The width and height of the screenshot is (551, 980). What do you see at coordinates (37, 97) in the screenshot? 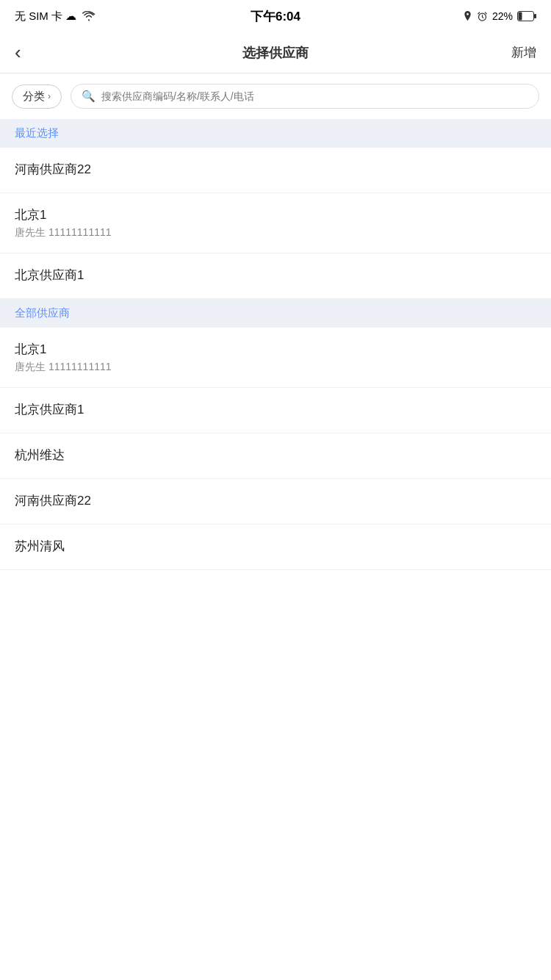
I see `category-button: 分类 ›` at bounding box center [37, 97].